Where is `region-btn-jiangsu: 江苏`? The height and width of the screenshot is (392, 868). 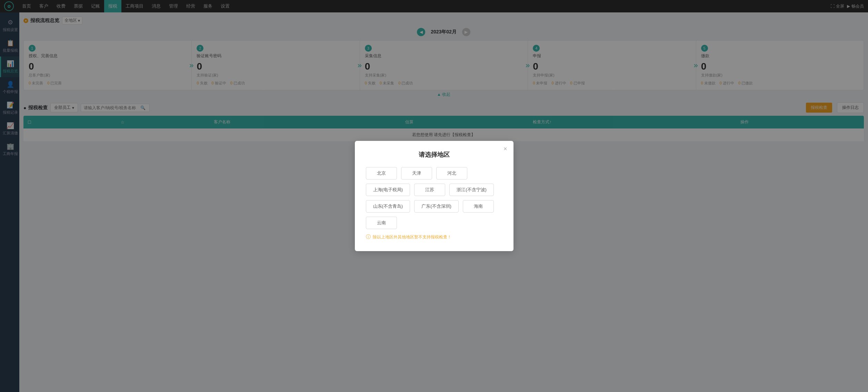
region-btn-jiangsu: 江苏 is located at coordinates (430, 190).